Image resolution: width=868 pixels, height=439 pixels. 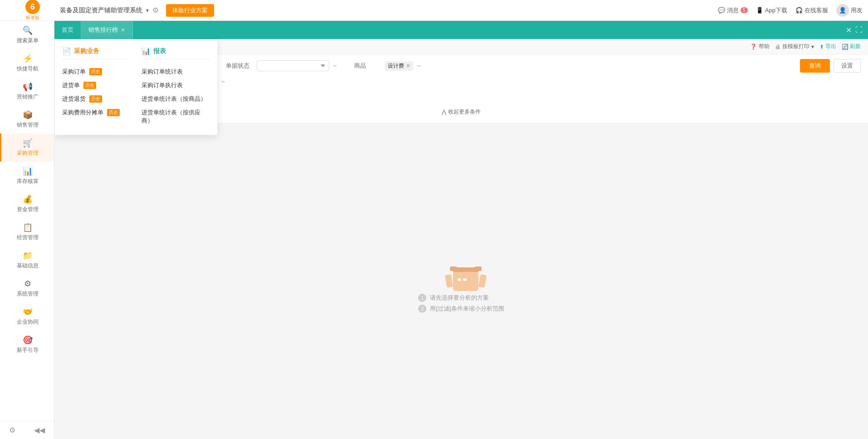 What do you see at coordinates (27, 148) in the screenshot?
I see `sidebar-item-purchase: 🛒 采购管理` at bounding box center [27, 148].